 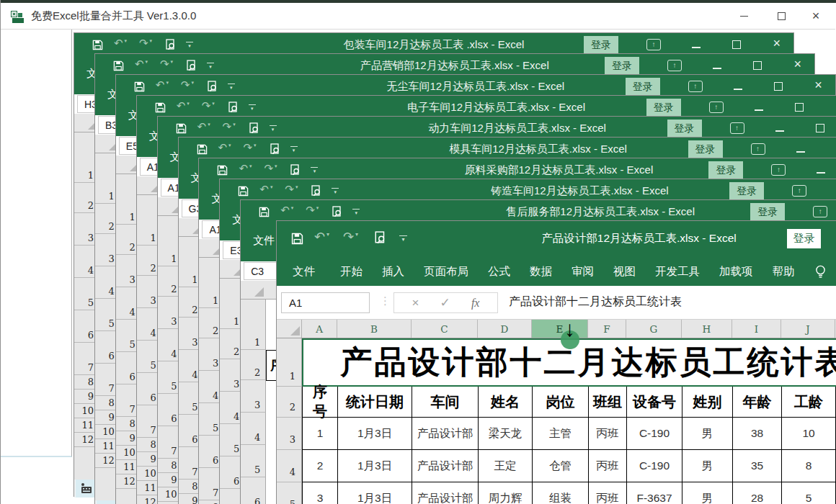 What do you see at coordinates (290, 493) in the screenshot?
I see `row-header-cell: 5` at bounding box center [290, 493].